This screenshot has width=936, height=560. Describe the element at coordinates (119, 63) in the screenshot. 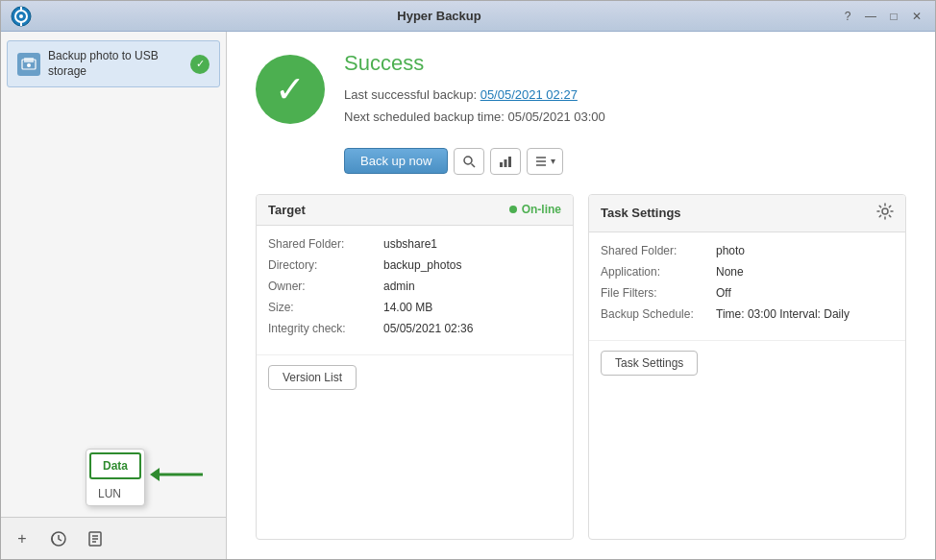

I see `sidebar-item-label: Backup photo to USB storage` at that location.